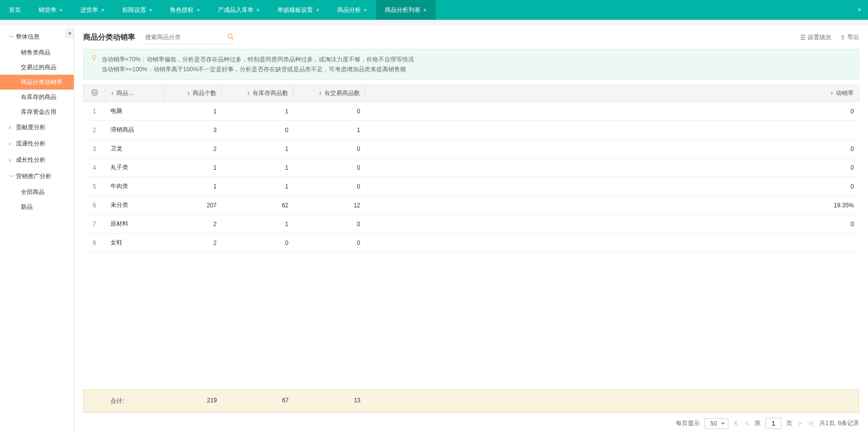 This screenshot has width=868, height=434. I want to click on col-count: ▲▼商品个数, so click(193, 94).